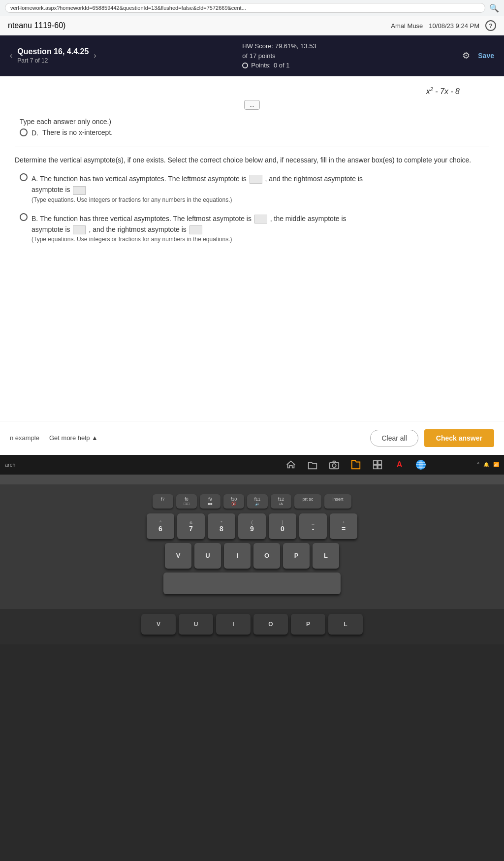 The width and height of the screenshot is (504, 861). What do you see at coordinates (74, 438) in the screenshot?
I see `get-more-help-link: Get more help ▲` at bounding box center [74, 438].